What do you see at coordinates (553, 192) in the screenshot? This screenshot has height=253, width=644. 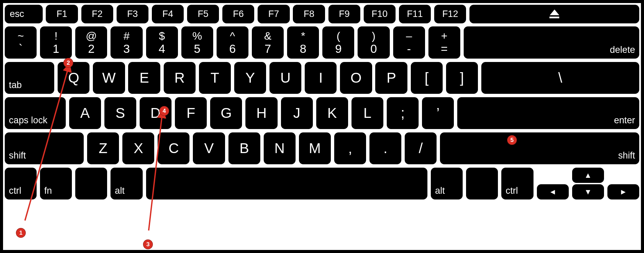 I see `arrow-left-icon: ◄` at bounding box center [553, 192].